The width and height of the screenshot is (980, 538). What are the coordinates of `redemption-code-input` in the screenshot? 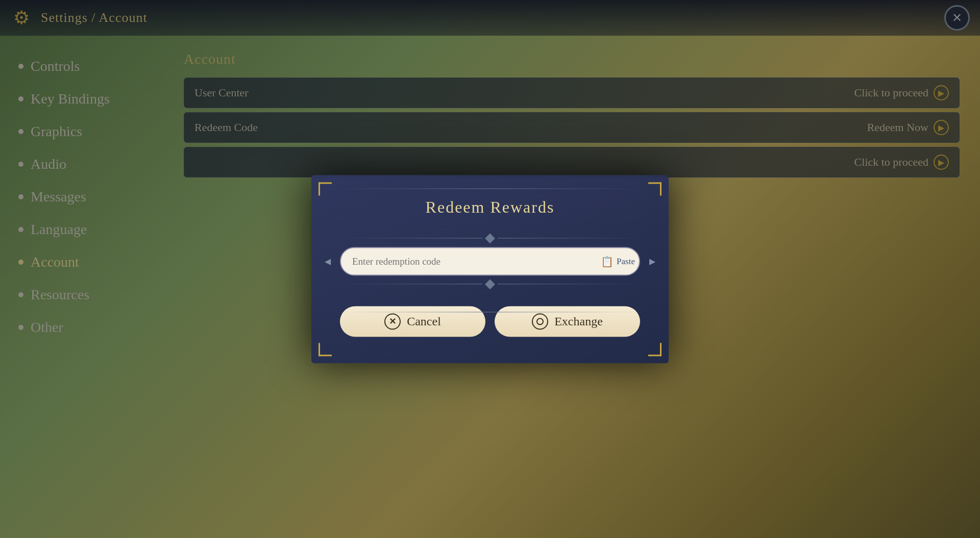 It's located at (490, 261).